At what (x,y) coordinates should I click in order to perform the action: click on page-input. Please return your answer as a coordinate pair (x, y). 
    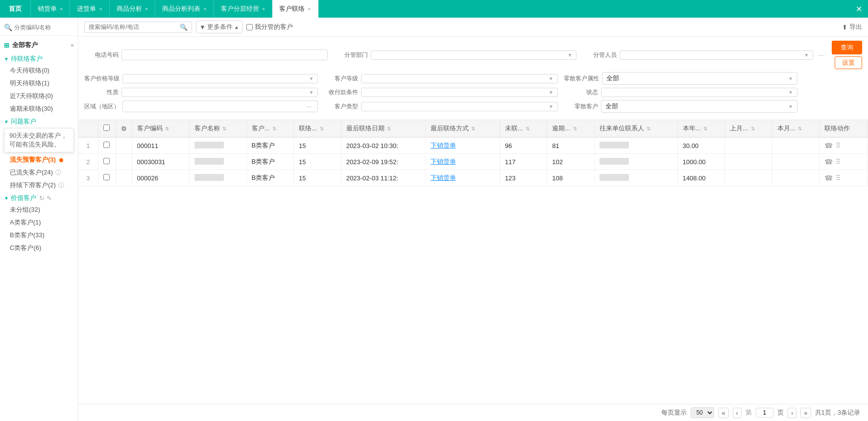
    Looking at the image, I should click on (765, 413).